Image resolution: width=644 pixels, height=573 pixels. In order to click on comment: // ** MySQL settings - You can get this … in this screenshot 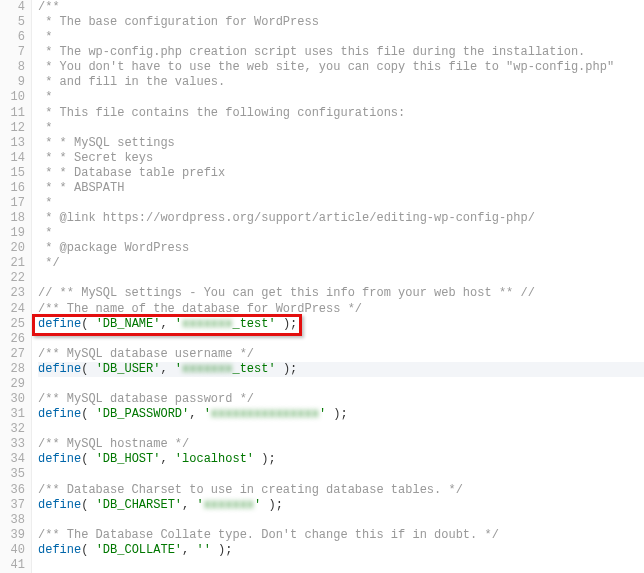, I will do `click(286, 293)`.